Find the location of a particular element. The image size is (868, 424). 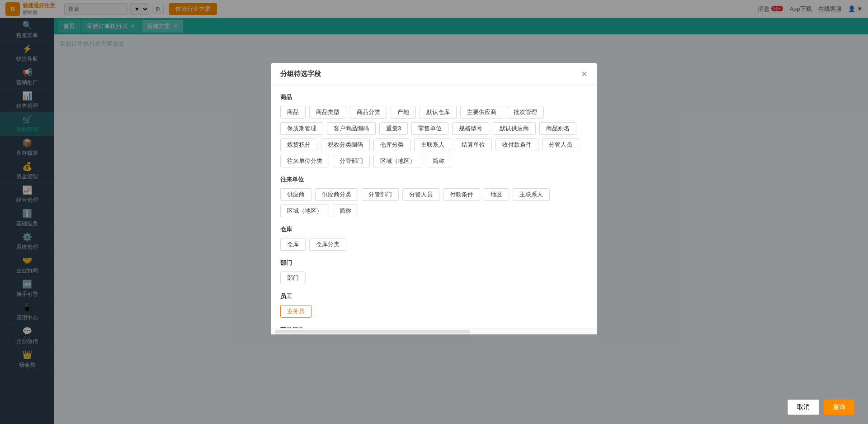

confirm-button: 查询 is located at coordinates (839, 407).